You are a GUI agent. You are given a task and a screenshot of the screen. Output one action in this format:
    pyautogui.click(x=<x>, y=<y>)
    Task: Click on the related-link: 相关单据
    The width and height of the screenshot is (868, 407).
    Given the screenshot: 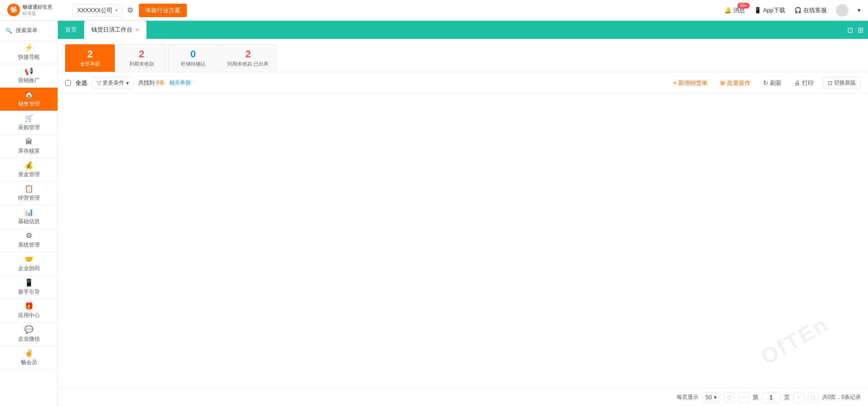 What is the action you would take?
    pyautogui.click(x=180, y=83)
    